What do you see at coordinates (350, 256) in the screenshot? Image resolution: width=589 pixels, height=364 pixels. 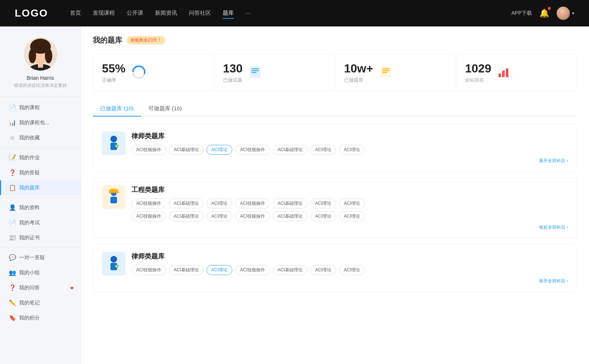 I see `qbank-title-3: 律师类题库` at bounding box center [350, 256].